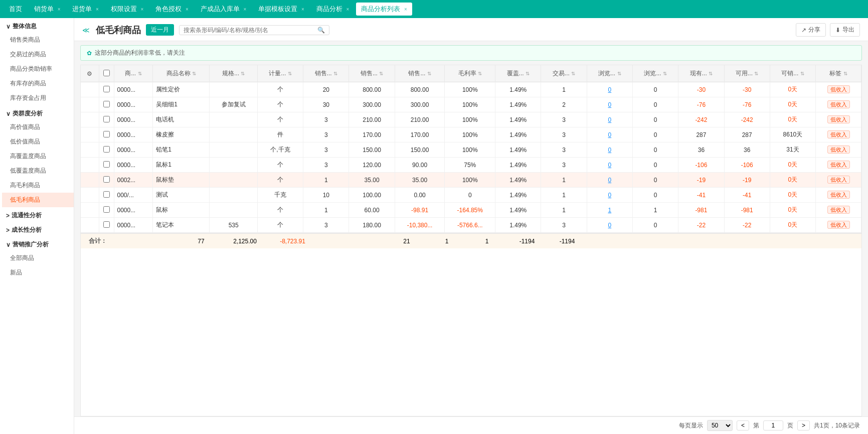  Describe the element at coordinates (334, 241) in the screenshot. I see `total-spacer1` at that location.